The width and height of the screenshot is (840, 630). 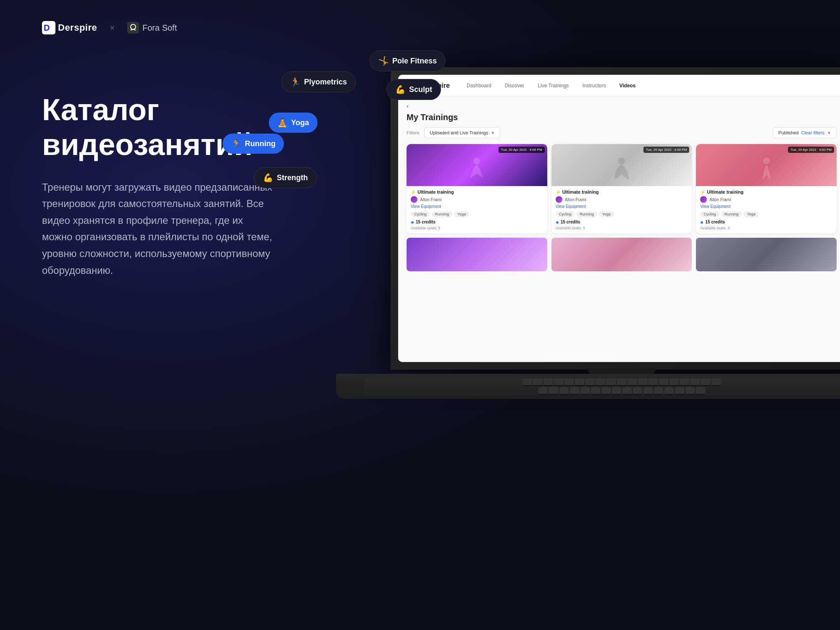 What do you see at coordinates (766, 165) in the screenshot?
I see `card-image-3: Tue, 20 Apr 2022 · 4:00 PM` at bounding box center [766, 165].